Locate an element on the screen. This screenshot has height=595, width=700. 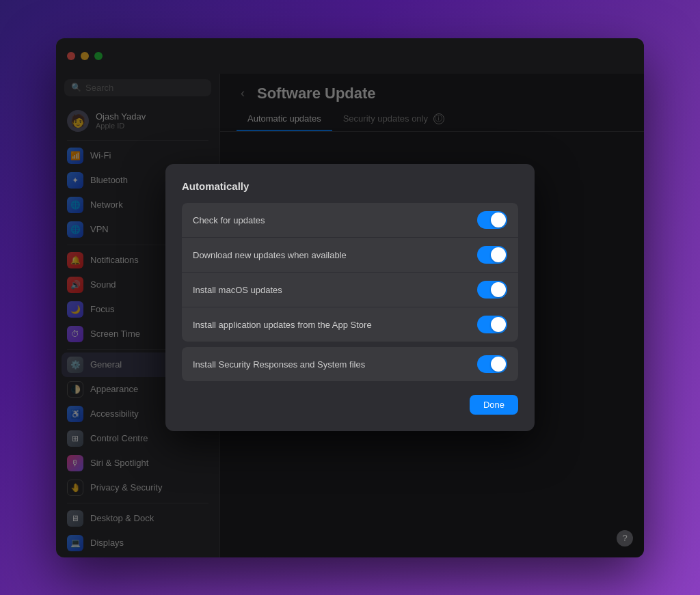
toggle-label-install-security: Install Security Responses and System fi… is located at coordinates (293, 365).